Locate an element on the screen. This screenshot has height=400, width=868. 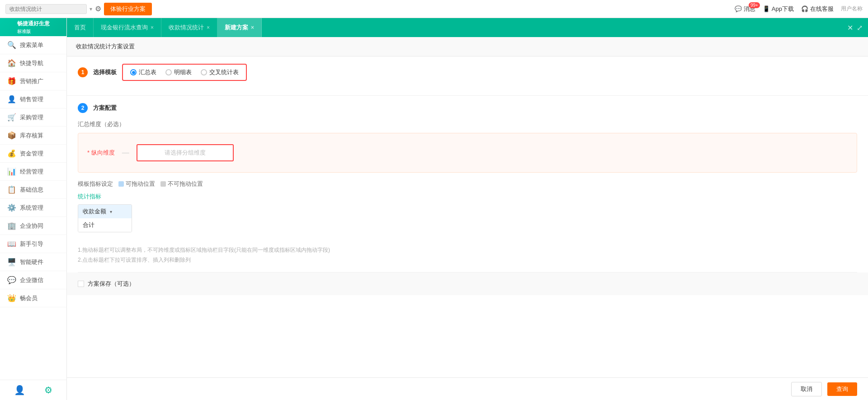
notification-btn: 💬 消息 99+ is located at coordinates (745, 9).